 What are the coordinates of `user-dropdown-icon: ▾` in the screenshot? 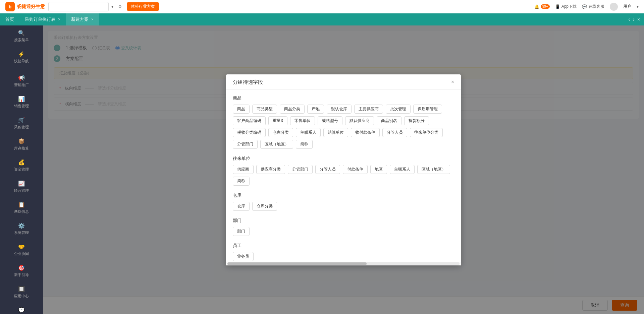 It's located at (638, 7).